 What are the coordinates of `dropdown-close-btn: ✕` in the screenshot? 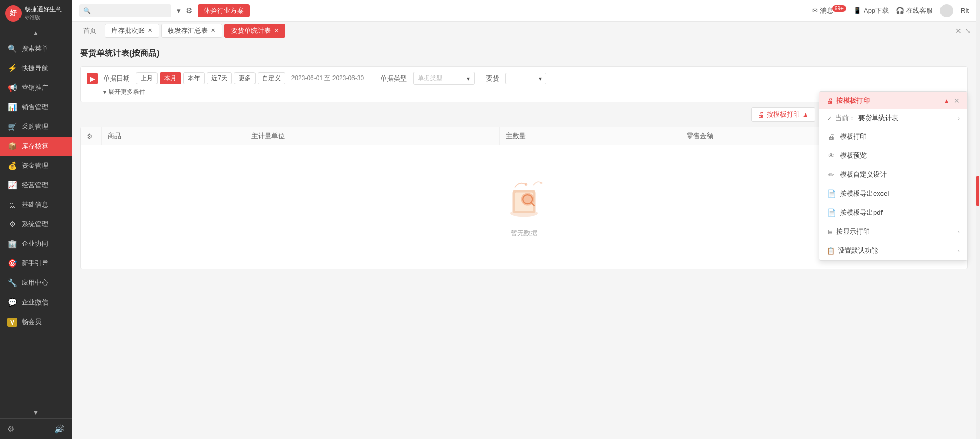 It's located at (957, 101).